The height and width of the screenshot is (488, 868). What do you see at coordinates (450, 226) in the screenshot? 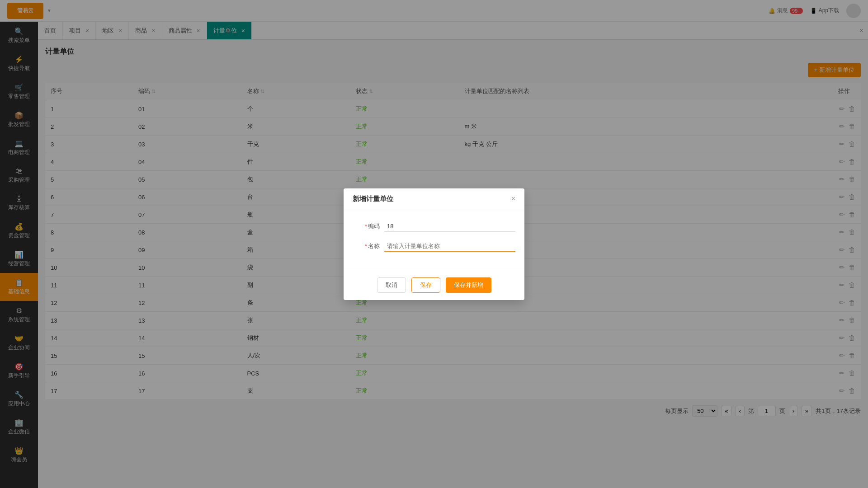
I see `code-input` at bounding box center [450, 226].